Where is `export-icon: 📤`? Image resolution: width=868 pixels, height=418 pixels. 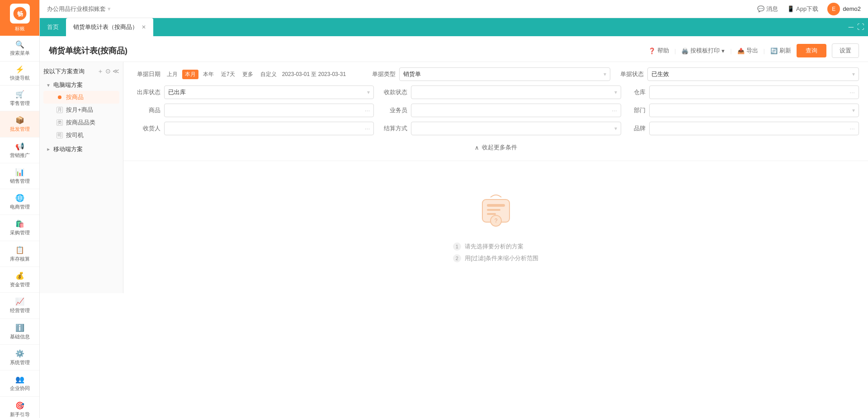 export-icon: 📤 is located at coordinates (741, 51).